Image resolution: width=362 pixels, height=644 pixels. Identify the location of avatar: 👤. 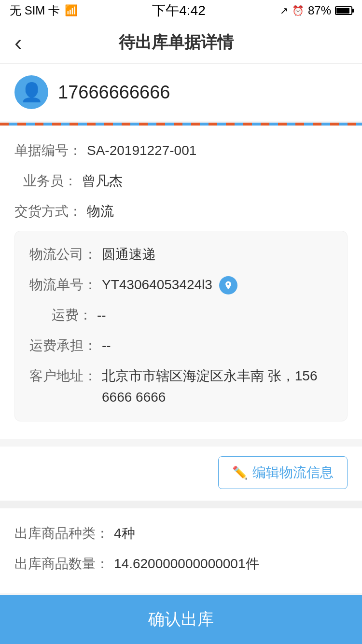
(31, 92).